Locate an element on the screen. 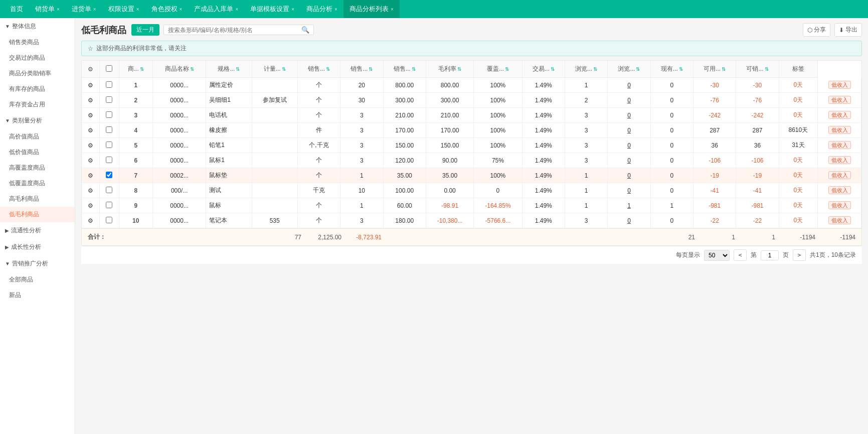 The image size is (868, 434). col-spec: 规格...⇅ is located at coordinates (229, 69).